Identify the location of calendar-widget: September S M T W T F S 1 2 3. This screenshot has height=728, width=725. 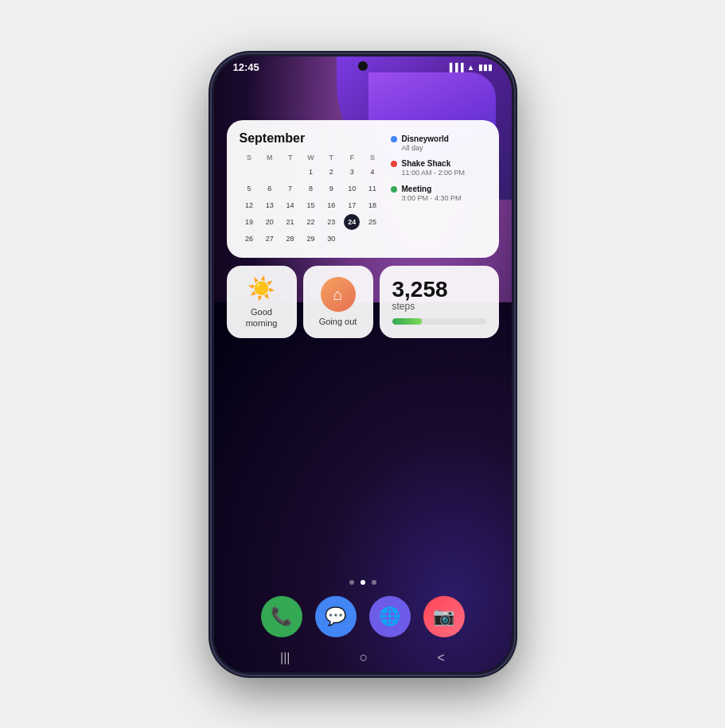
(363, 189).